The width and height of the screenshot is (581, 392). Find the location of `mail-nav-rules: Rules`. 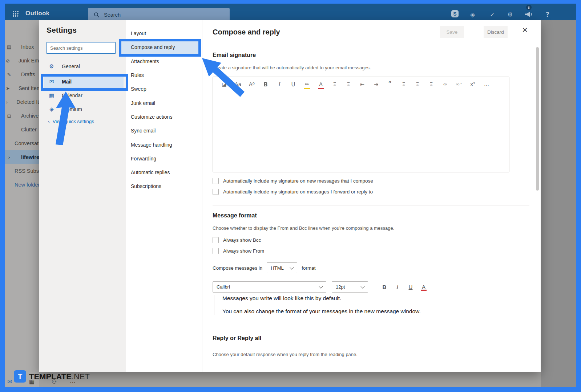

mail-nav-rules: Rules is located at coordinates (164, 75).